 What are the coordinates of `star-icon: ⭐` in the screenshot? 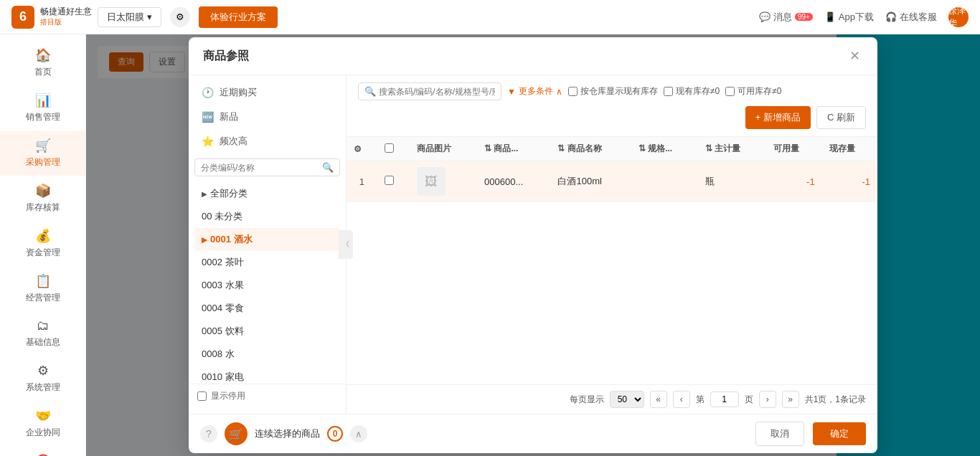 It's located at (208, 141).